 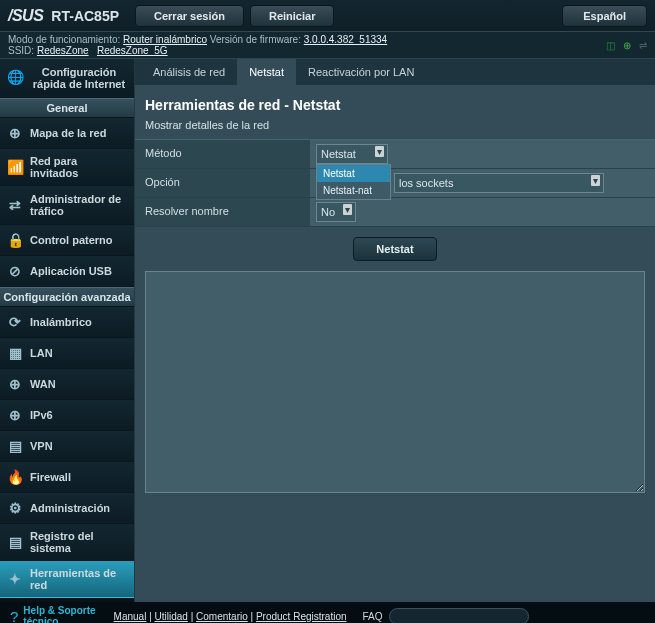 What do you see at coordinates (79, 446) in the screenshot?
I see `label: VPN` at bounding box center [79, 446].